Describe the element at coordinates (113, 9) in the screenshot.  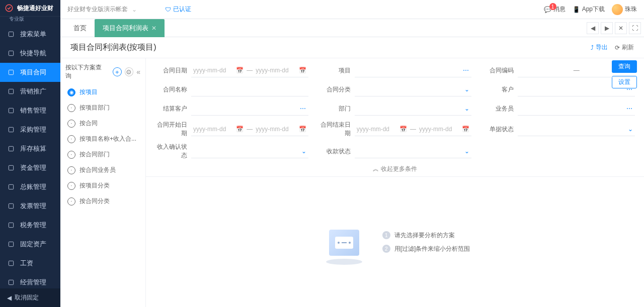
I see `context-selector: 好业财专业版演示帐套 ⌄` at that location.